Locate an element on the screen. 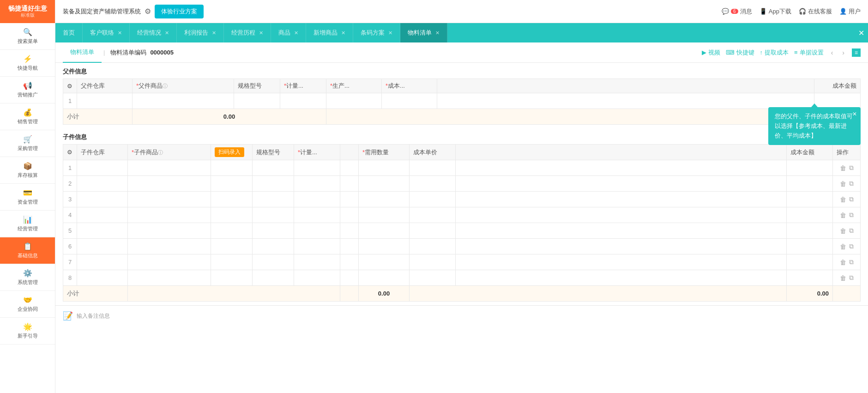  close-all-icon: ✕ is located at coordinates (862, 33).